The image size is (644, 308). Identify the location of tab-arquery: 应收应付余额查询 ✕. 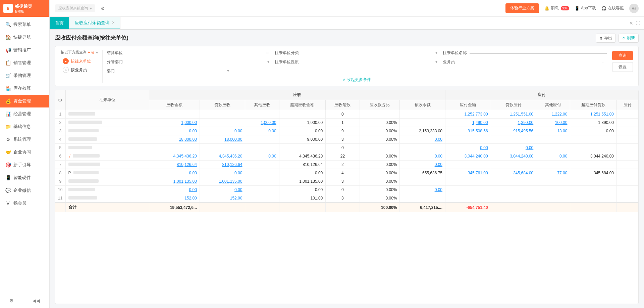
(95, 23).